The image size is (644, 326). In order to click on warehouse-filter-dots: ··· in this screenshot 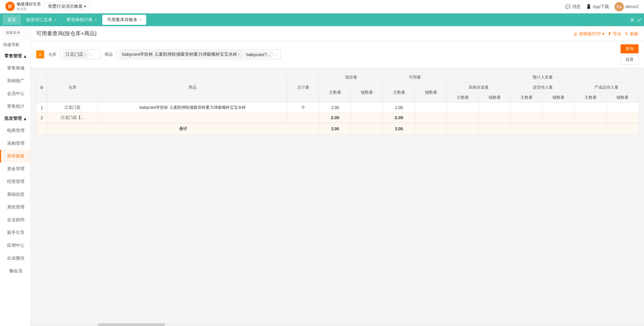, I will do `click(92, 54)`.